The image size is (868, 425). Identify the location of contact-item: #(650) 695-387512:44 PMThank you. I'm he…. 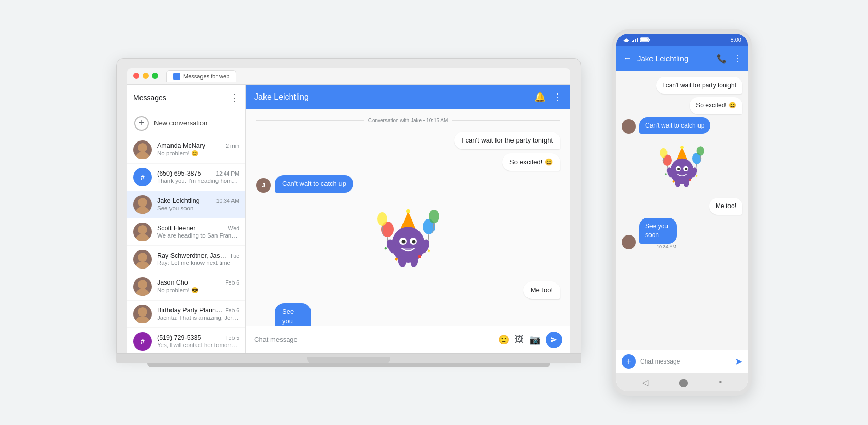
(186, 178).